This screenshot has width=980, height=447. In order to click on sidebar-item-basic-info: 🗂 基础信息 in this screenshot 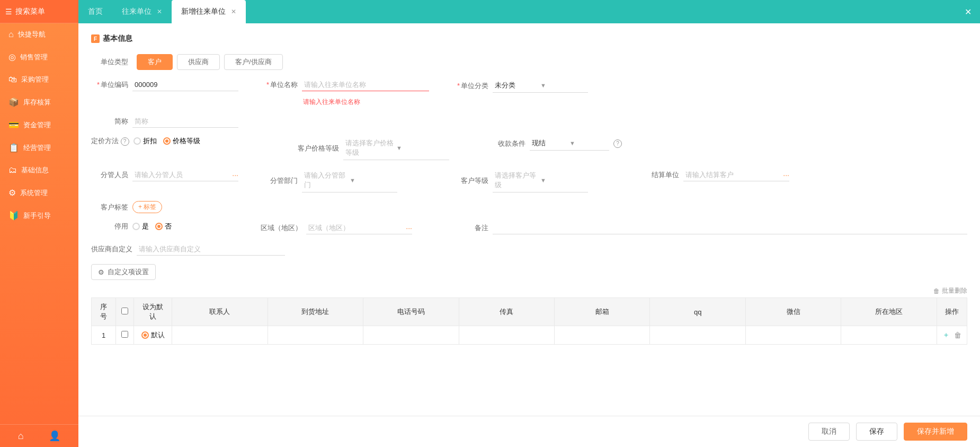, I will do `click(39, 170)`.